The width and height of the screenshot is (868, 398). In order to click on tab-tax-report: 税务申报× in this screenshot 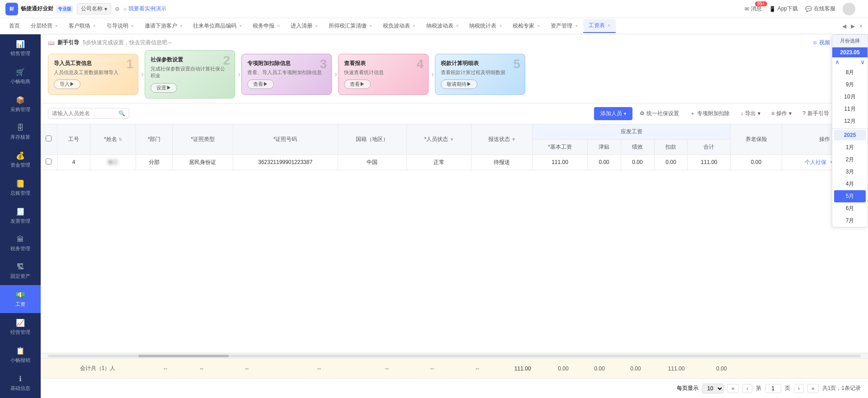, I will do `click(266, 26)`.